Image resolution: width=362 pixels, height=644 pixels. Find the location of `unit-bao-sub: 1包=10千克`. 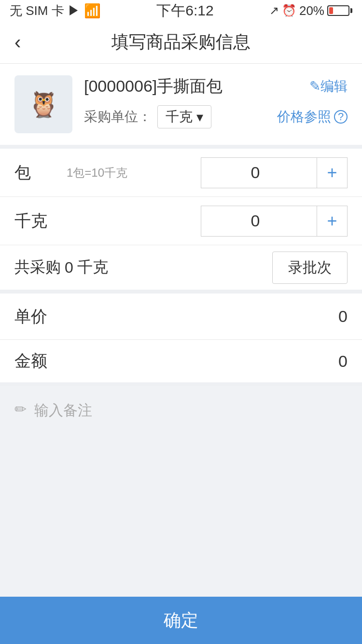

unit-bao-sub: 1包=10千克 is located at coordinates (97, 173).